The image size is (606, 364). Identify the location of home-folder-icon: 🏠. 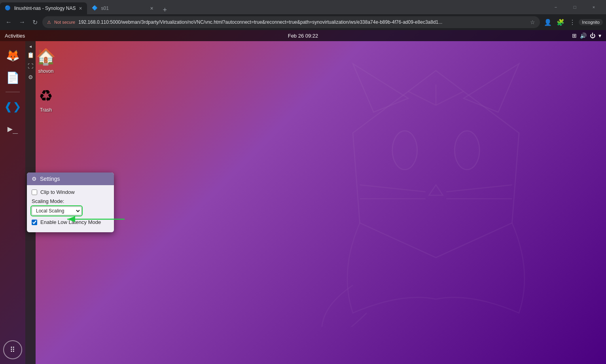
(46, 57).